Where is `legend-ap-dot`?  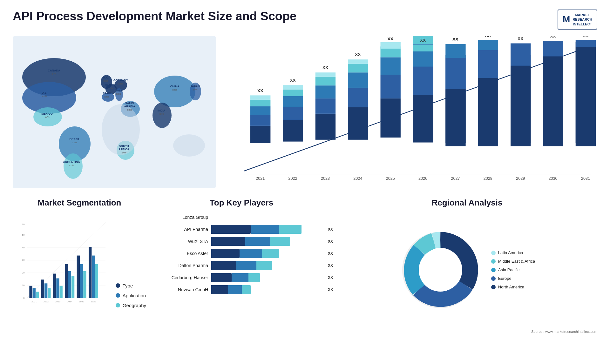
legend-ap-dot is located at coordinates (493, 270).